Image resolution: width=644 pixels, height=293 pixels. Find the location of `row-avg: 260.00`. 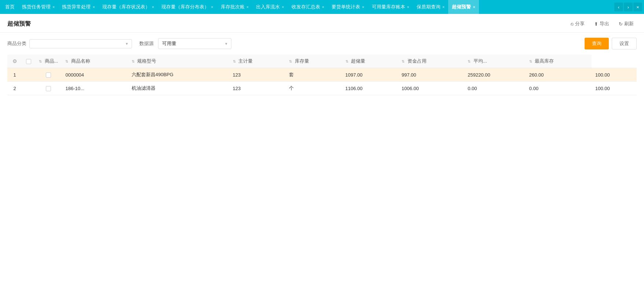

row-avg: 260.00 is located at coordinates (559, 75).